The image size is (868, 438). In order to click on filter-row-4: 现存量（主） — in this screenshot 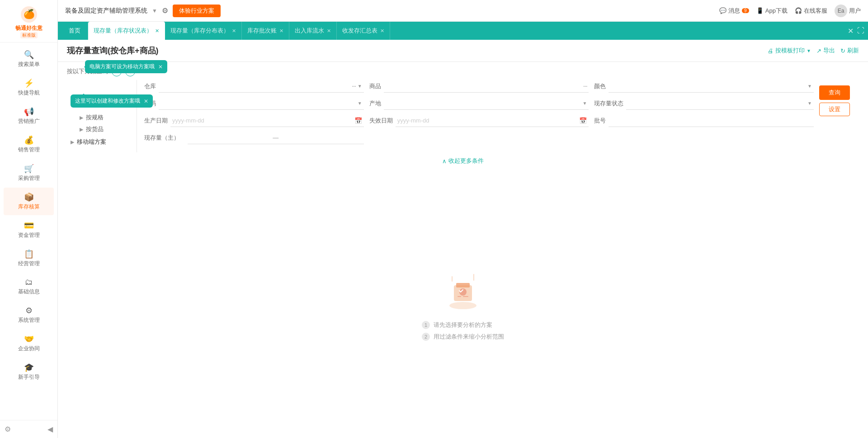, I will do `click(479, 138)`.